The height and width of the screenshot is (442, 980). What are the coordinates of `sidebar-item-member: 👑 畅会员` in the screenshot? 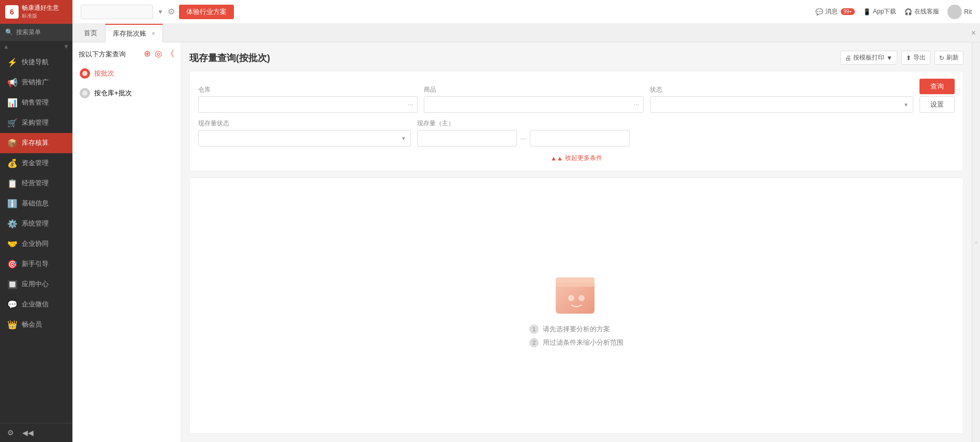 It's located at (36, 325).